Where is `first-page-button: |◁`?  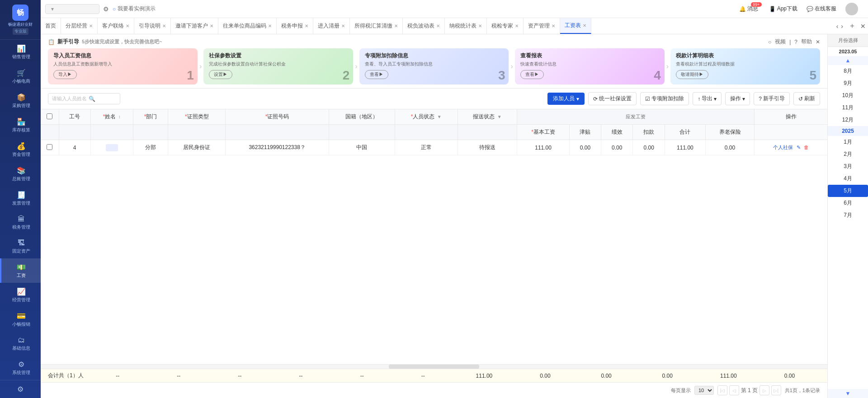
first-page-button: |◁ is located at coordinates (722, 390).